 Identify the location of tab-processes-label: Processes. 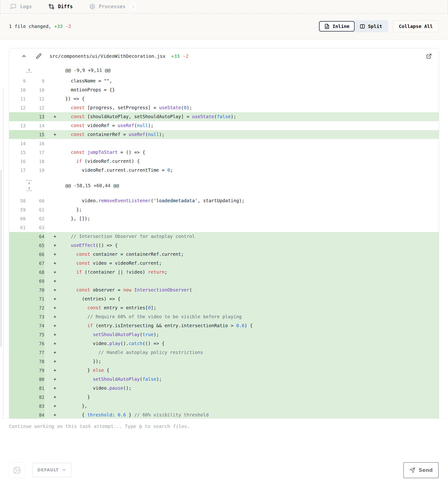
(112, 7).